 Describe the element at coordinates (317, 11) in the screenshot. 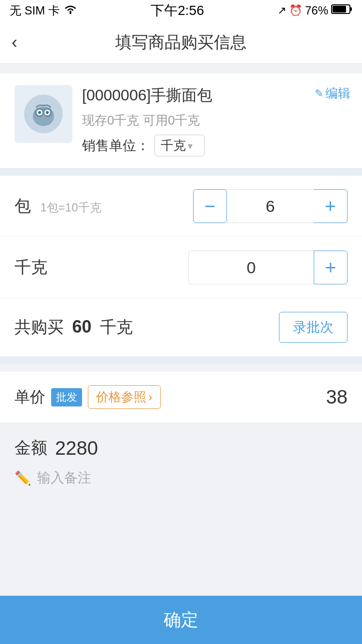

I see `battery-label: 76%` at that location.